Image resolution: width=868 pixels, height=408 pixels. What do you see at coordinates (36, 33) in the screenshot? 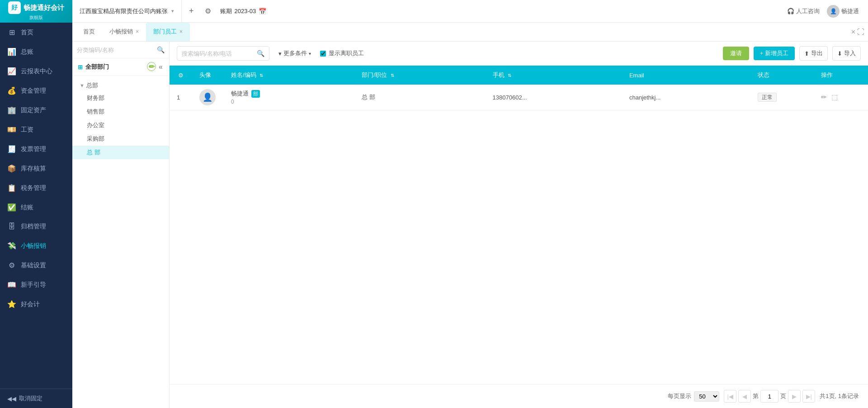
I see `sidebar-item-home: ⊞ 首页` at bounding box center [36, 33].